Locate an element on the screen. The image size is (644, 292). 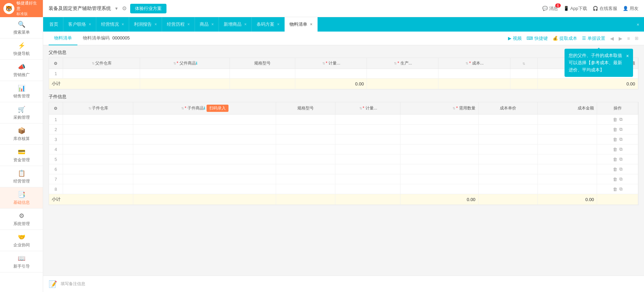
sidebar-item-0: 🔍 搜索菜单 is located at coordinates (21, 28).